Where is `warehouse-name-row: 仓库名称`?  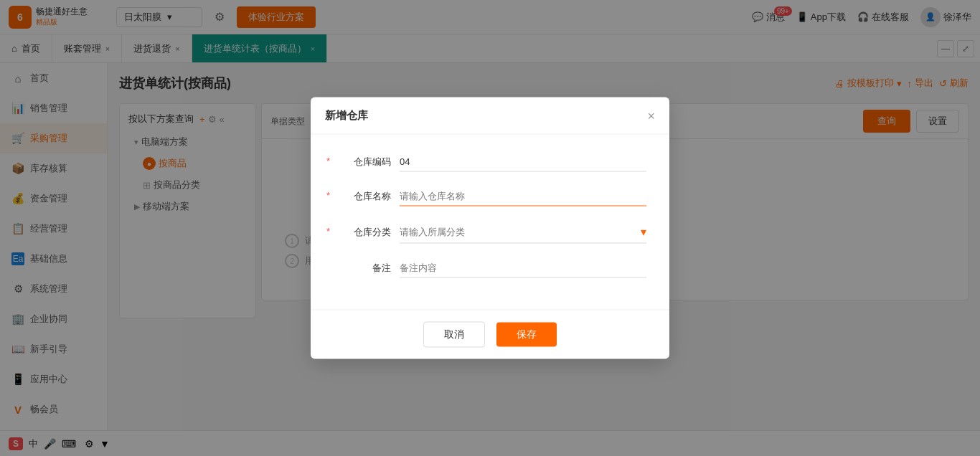 warehouse-name-row: 仓库名称 is located at coordinates (490, 196).